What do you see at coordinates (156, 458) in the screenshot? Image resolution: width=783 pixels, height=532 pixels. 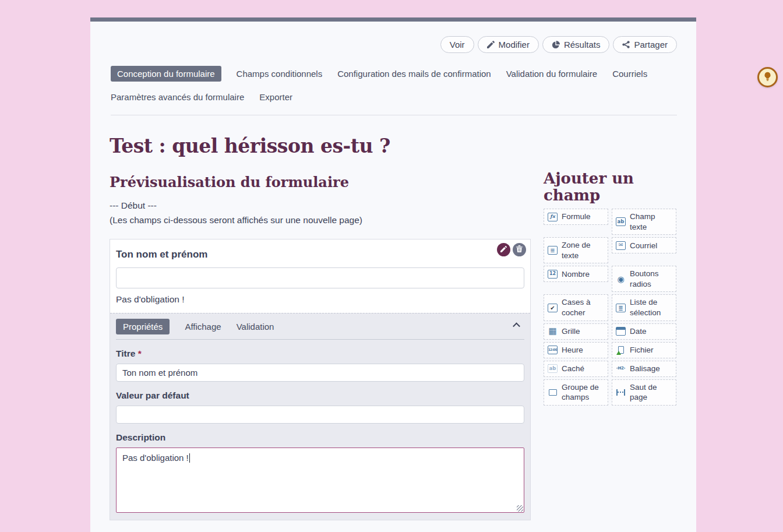 I see `description-textarea-value: Pas d'obligation !` at bounding box center [156, 458].